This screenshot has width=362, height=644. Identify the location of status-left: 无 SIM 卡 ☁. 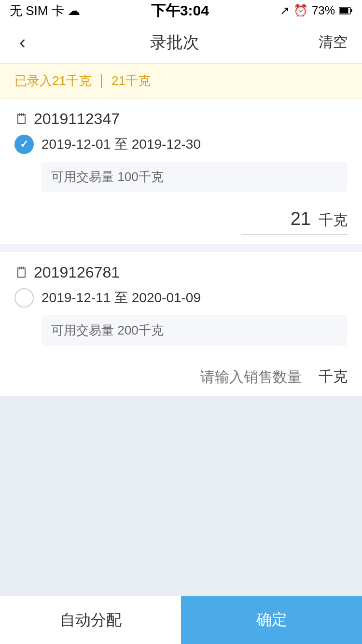
(45, 11).